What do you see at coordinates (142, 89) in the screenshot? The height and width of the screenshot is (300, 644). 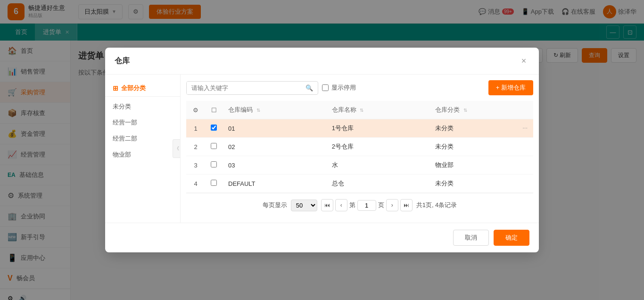 I see `category-header: ⊞ 全部分类` at bounding box center [142, 89].